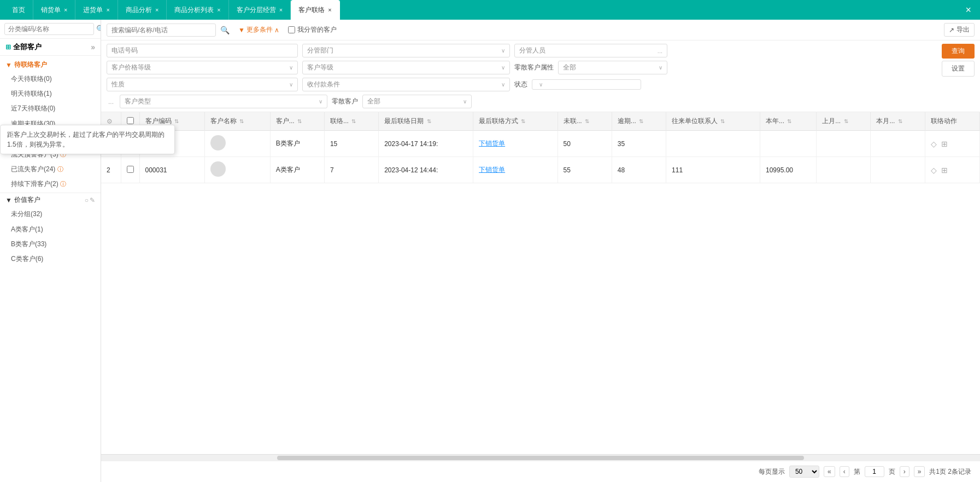 This screenshot has height=482, width=980. I want to click on my-customers-filter: 我分管的客户, so click(313, 30).